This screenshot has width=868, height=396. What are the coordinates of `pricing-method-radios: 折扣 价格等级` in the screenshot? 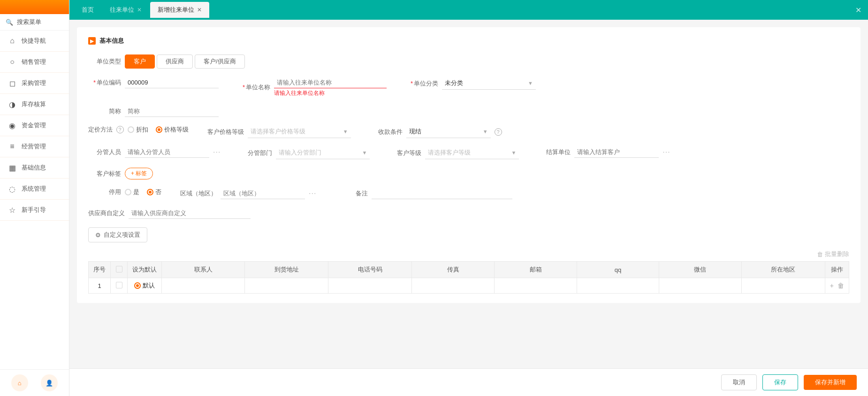 It's located at (158, 130).